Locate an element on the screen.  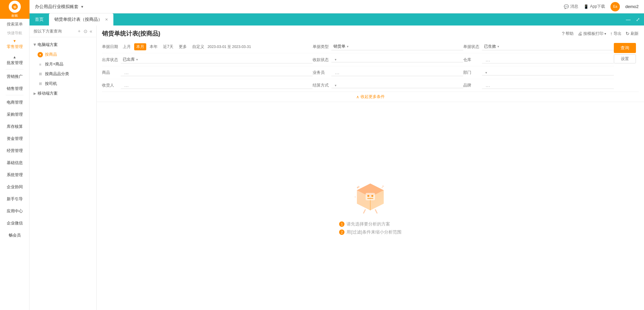
this-month-btn: 本月 is located at coordinates (140, 47).